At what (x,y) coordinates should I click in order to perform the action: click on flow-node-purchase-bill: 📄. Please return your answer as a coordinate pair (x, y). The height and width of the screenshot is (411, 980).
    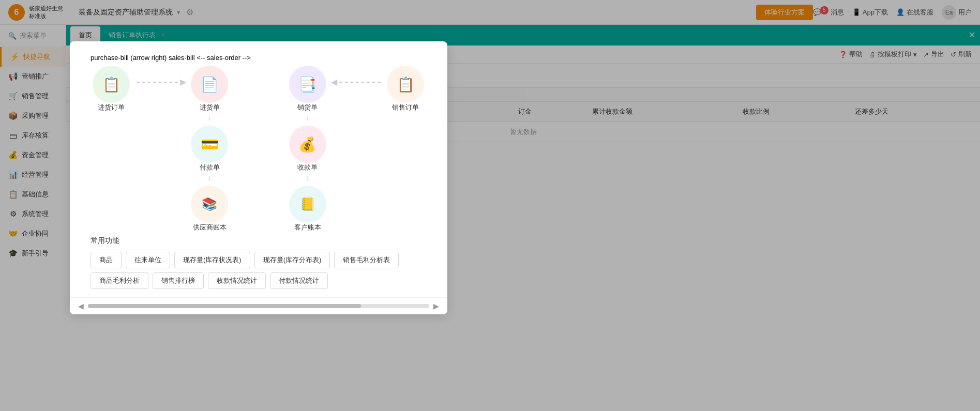
    Looking at the image, I should click on (209, 84).